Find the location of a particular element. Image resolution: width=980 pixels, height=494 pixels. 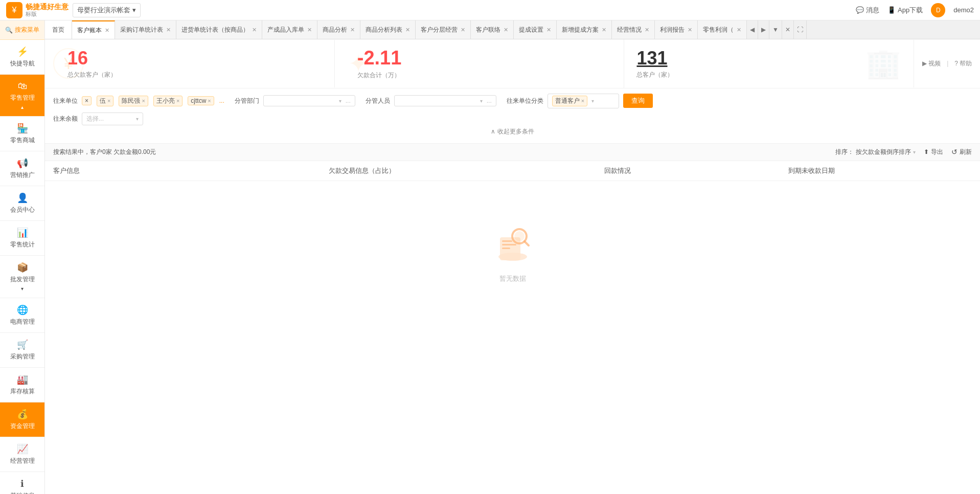

tab-close-10: ✕ is located at coordinates (604, 30).